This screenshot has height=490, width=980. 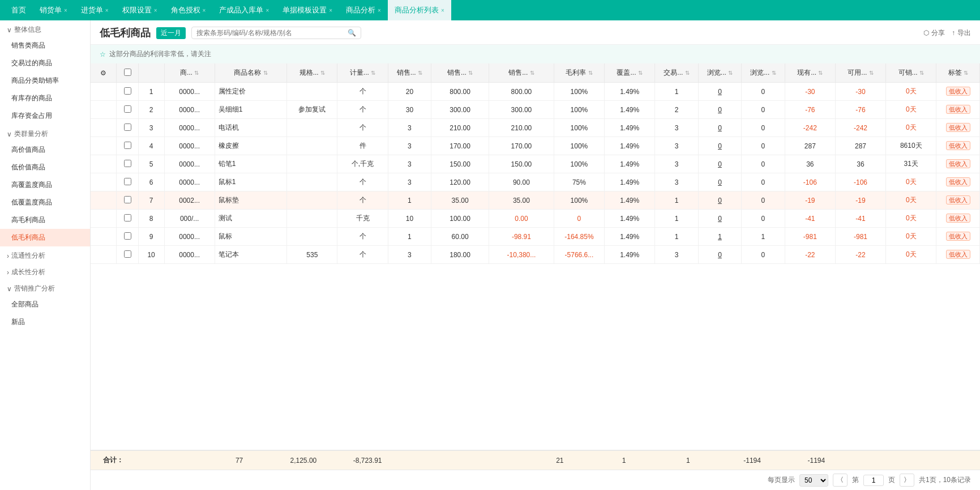 I want to click on col-spec: 规格... ⇅, so click(x=313, y=73).